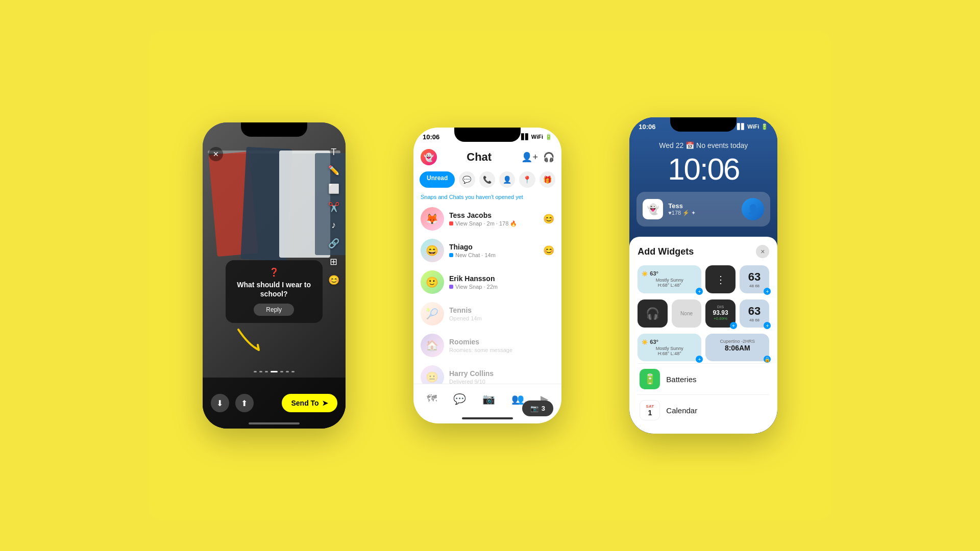 This screenshot has width=980, height=551. What do you see at coordinates (476, 255) in the screenshot?
I see `chat-status-thiago: New Chat · 14m` at bounding box center [476, 255].